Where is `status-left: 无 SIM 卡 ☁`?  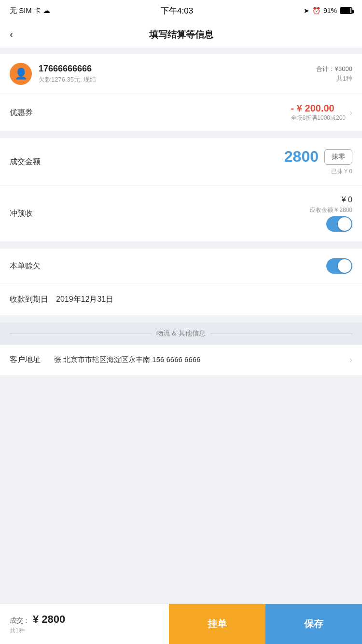 status-left: 无 SIM 卡 ☁ is located at coordinates (30, 11).